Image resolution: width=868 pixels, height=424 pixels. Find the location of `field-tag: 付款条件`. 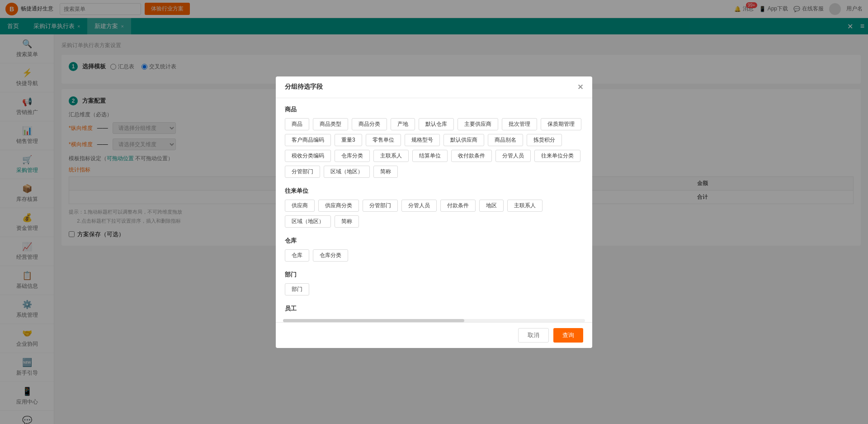

field-tag: 付款条件 is located at coordinates (458, 205).